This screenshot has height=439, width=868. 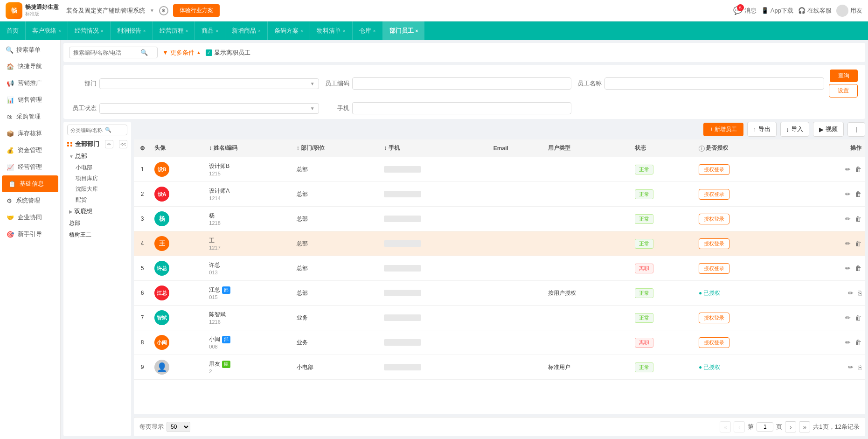 I want to click on dept-child-project: 项目库房, so click(x=102, y=178).